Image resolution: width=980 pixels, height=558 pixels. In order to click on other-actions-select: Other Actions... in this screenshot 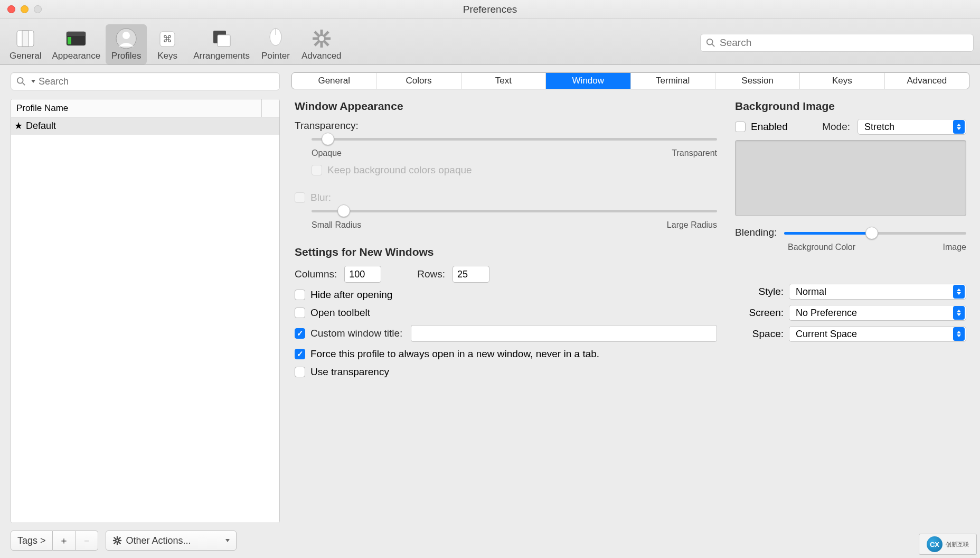, I will do `click(171, 541)`.